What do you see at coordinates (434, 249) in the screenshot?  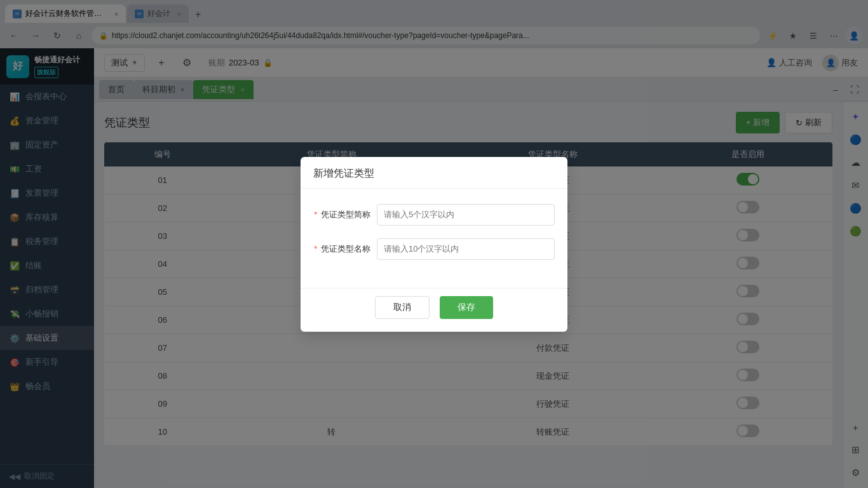 I see `form-row-name: * 凭证类型名称` at bounding box center [434, 249].